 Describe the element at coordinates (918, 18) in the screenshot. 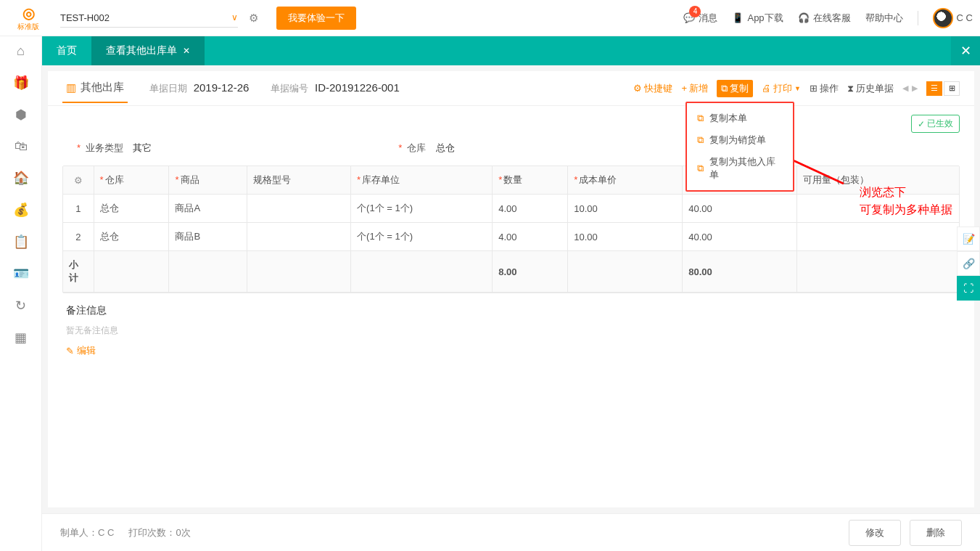

I see `divider` at that location.